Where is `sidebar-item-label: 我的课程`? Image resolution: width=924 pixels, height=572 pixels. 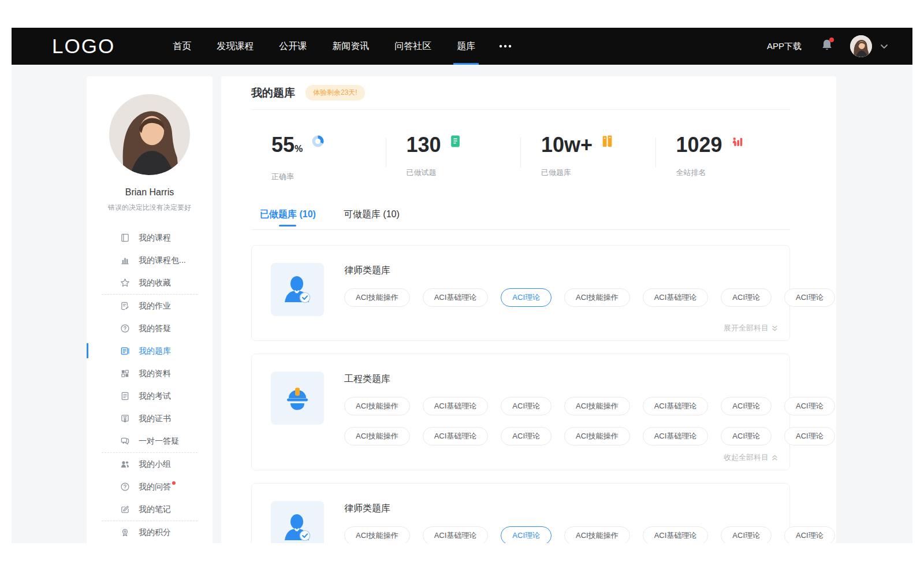 sidebar-item-label: 我的课程 is located at coordinates (155, 238).